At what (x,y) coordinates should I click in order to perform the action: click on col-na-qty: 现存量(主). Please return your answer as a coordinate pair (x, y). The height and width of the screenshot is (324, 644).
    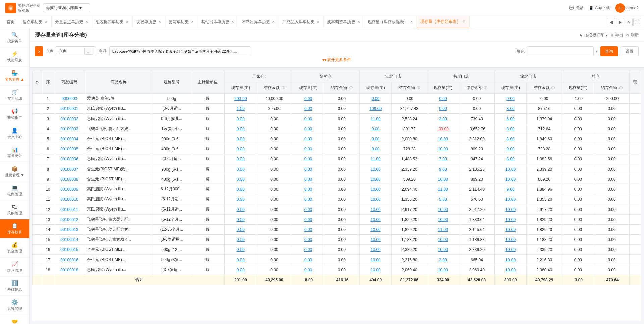
    Looking at the image, I should click on (443, 88).